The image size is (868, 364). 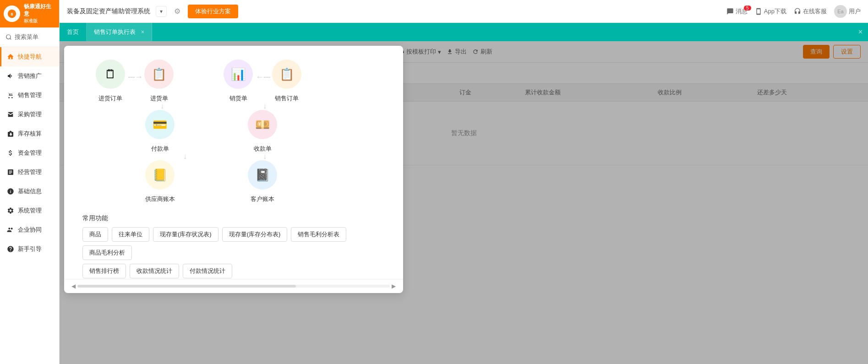 I want to click on sidebar-logo: 6 畅康通好生意 标准版, so click(x=29, y=14).